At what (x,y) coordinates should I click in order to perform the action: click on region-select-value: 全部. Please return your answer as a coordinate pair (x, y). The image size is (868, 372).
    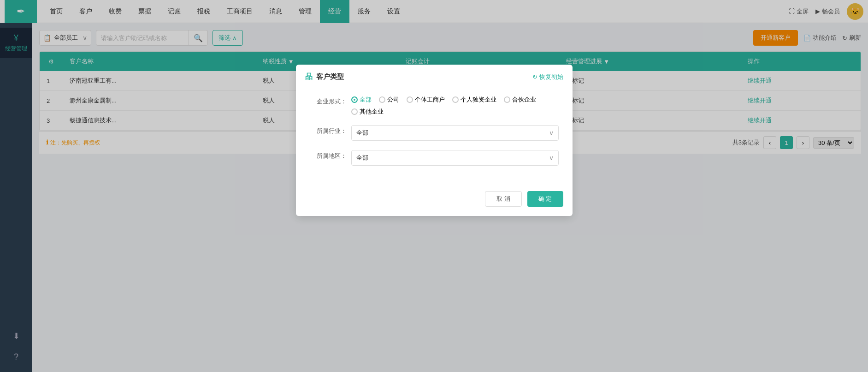
    Looking at the image, I should click on (362, 158).